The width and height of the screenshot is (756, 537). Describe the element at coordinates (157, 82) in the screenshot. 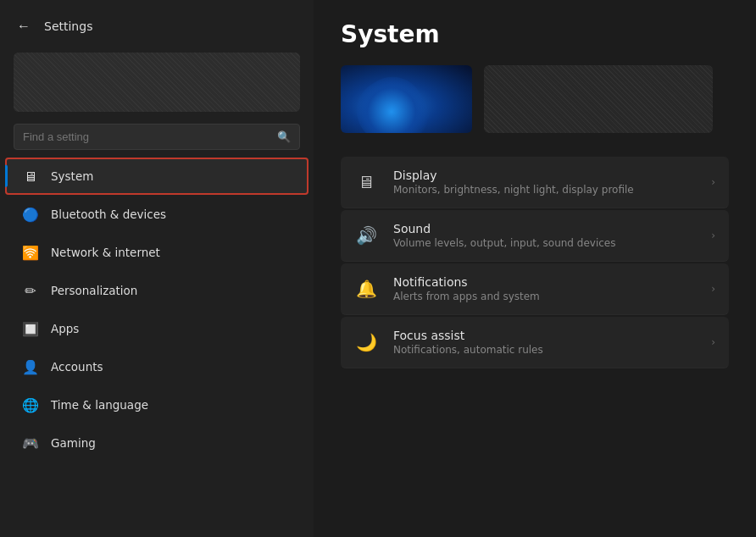

I see `banner-texture` at that location.